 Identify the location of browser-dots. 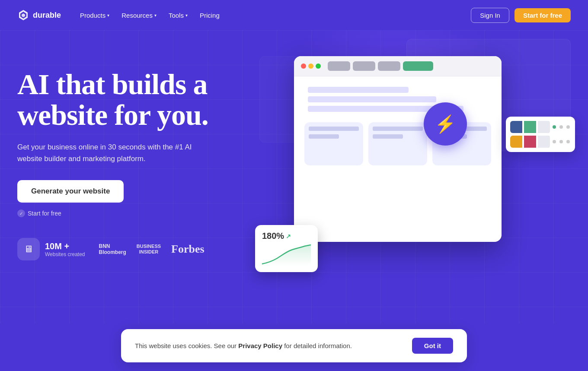
(311, 66).